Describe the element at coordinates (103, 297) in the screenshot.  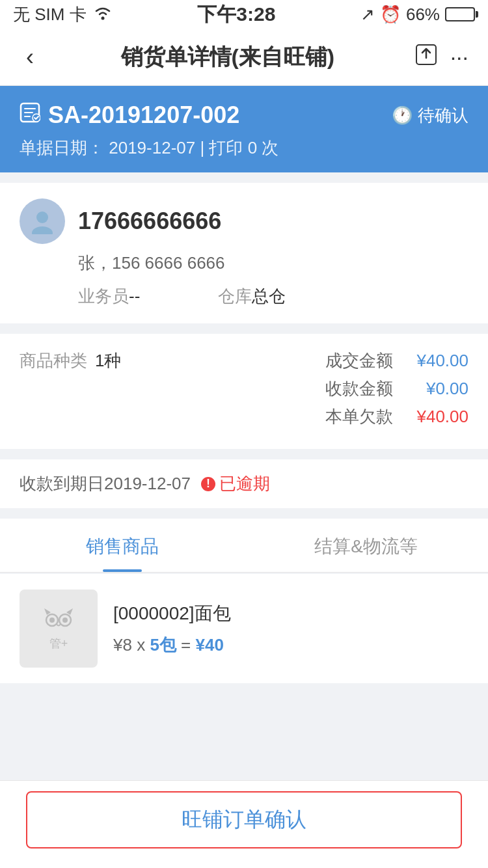
I see `sales-label: 业务员` at that location.